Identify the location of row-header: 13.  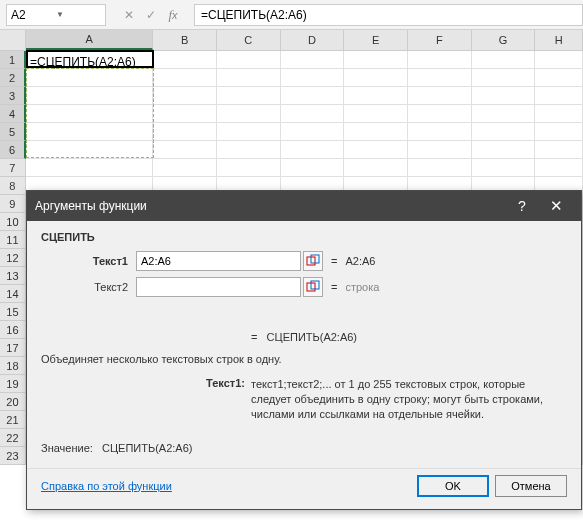
(13, 276).